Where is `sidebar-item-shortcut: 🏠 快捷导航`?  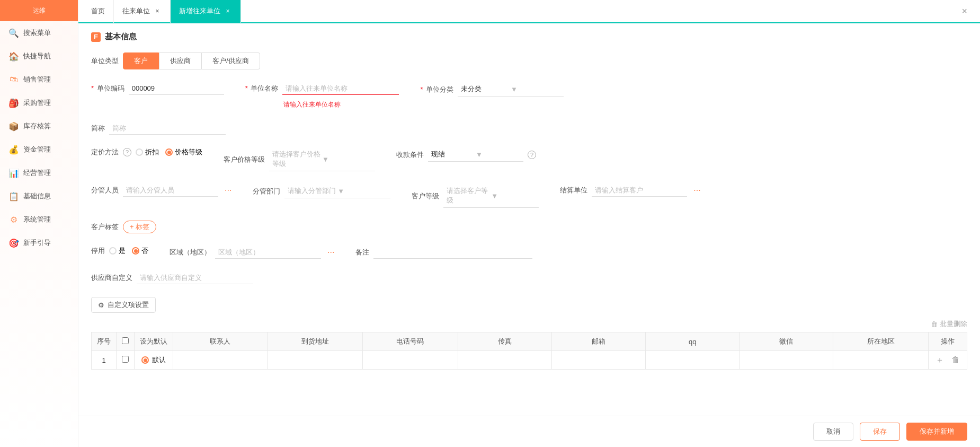
sidebar-item-shortcut: 🏠 快捷导航 is located at coordinates (39, 56).